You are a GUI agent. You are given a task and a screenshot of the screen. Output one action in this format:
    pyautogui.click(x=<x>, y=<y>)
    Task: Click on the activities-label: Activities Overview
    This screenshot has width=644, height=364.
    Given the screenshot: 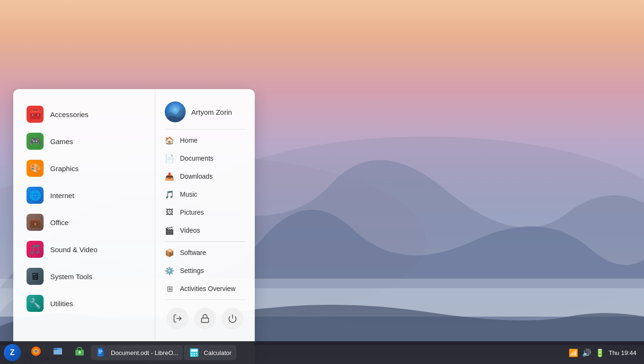 What is the action you would take?
    pyautogui.click(x=207, y=289)
    